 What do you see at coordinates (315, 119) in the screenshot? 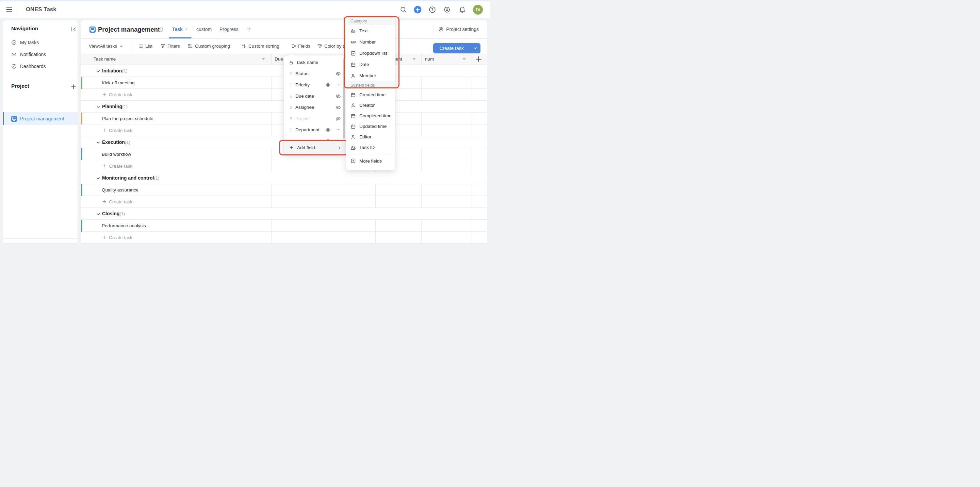
I see `fields-menu-item-project: Project` at bounding box center [315, 119].